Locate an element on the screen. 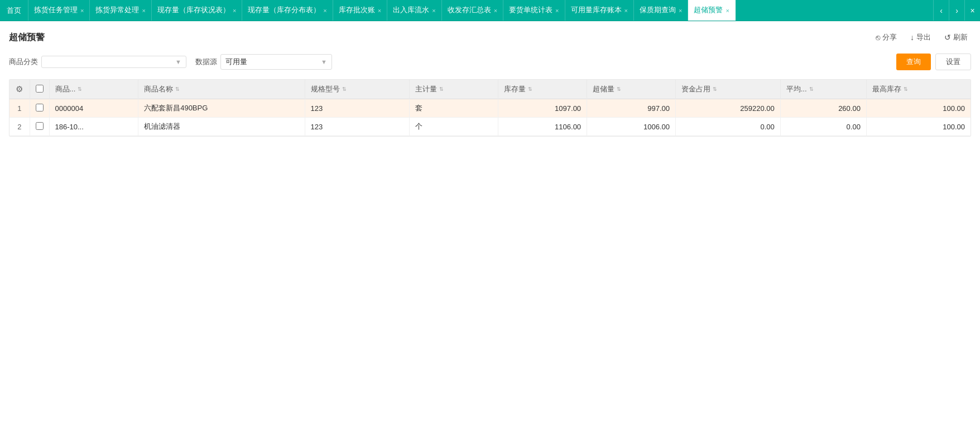 The width and height of the screenshot is (980, 446). th-max-stock-label: 最高库存 is located at coordinates (887, 89).